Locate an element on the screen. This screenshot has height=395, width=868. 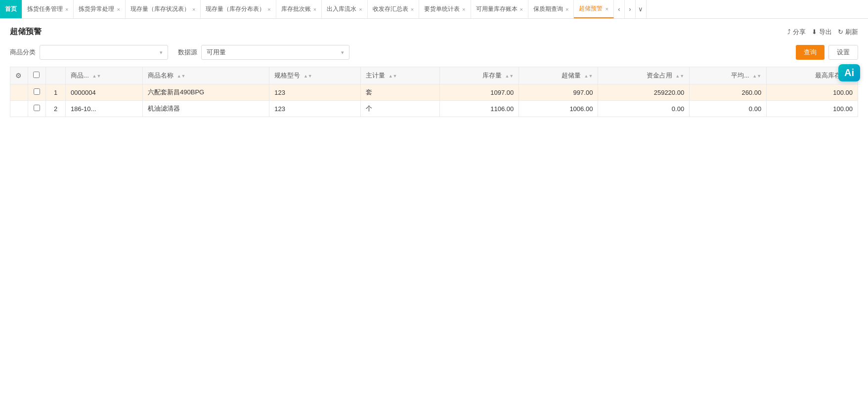
td-product-code: 0000004 is located at coordinates (104, 93).